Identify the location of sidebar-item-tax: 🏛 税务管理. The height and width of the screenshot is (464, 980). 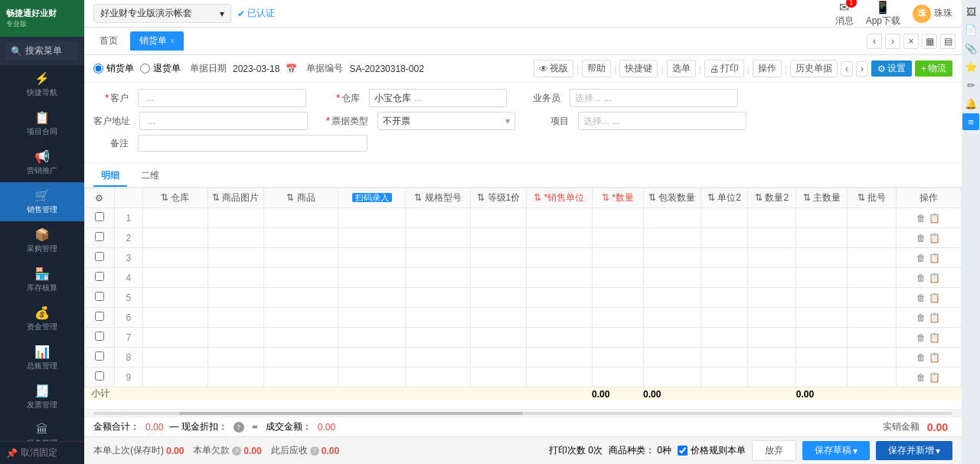
(42, 429).